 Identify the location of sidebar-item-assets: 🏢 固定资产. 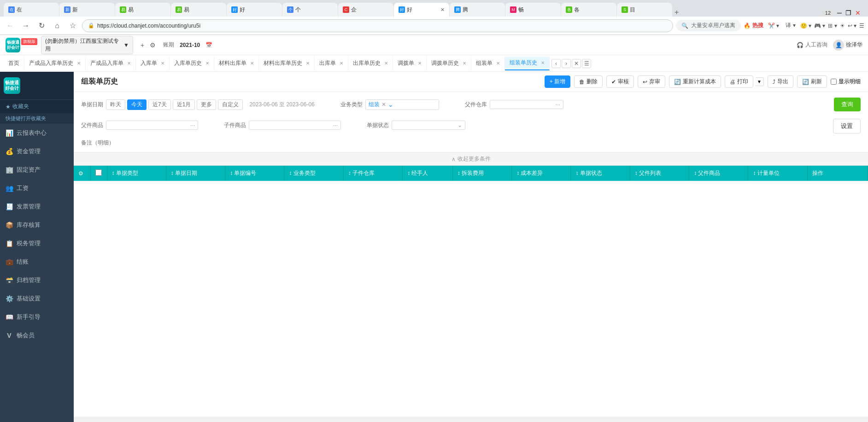
(37, 170).